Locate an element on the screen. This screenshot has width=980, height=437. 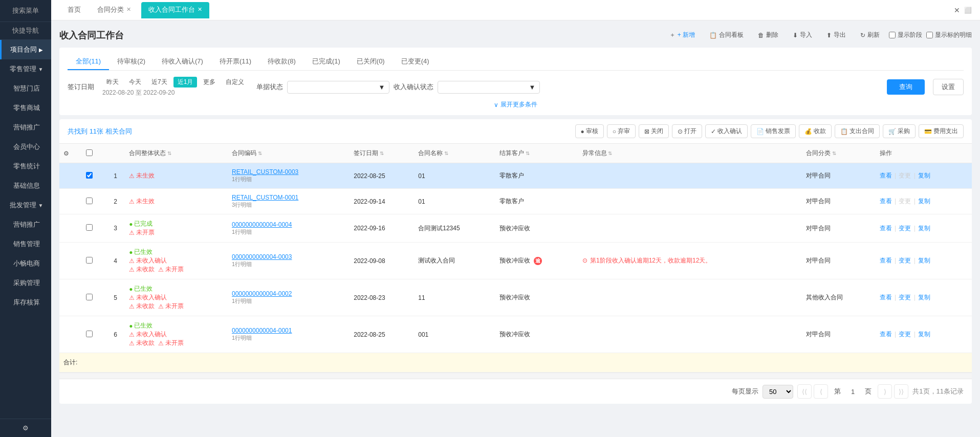
filter-tab-closed: 已关闭(0) is located at coordinates (371, 62).